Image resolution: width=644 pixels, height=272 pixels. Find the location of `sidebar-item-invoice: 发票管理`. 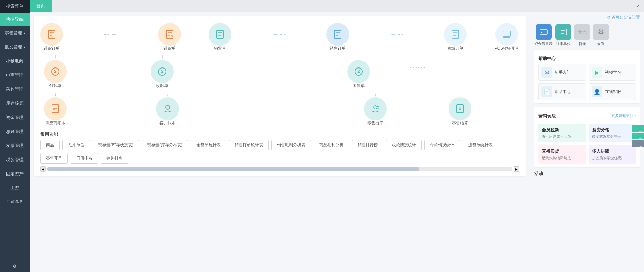

sidebar-item-invoice: 发票管理 is located at coordinates (15, 146).